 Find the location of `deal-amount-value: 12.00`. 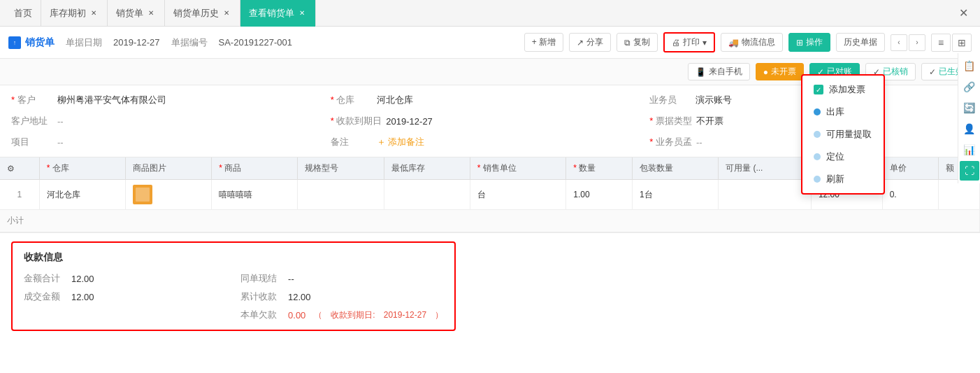

deal-amount-value: 12.00 is located at coordinates (82, 297).